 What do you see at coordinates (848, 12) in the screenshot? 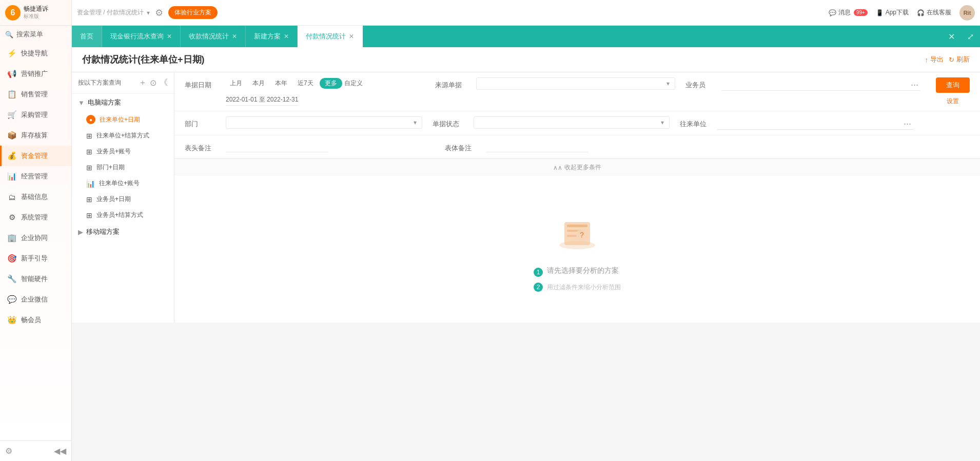
I see `message-action: 💬 消息 99+` at bounding box center [848, 12].